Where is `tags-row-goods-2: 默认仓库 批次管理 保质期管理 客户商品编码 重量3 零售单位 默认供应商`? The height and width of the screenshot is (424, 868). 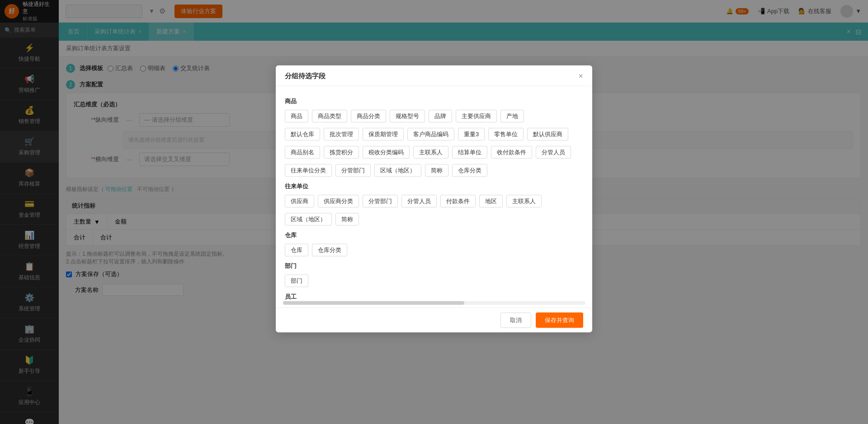
tags-row-goods-2: 默认仓库 批次管理 保质期管理 客户商品编码 重量3 零售单位 默认供应商 is located at coordinates (434, 134).